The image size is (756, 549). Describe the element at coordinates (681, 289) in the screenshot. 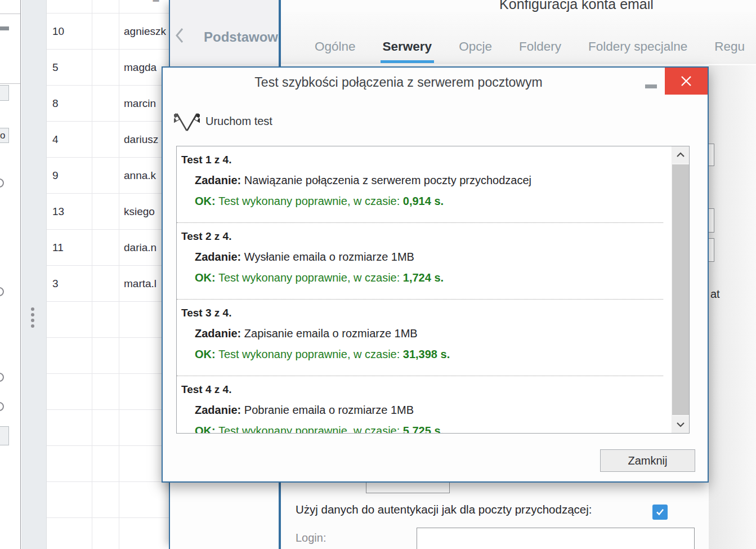

I see `scrollbar-thumb` at that location.